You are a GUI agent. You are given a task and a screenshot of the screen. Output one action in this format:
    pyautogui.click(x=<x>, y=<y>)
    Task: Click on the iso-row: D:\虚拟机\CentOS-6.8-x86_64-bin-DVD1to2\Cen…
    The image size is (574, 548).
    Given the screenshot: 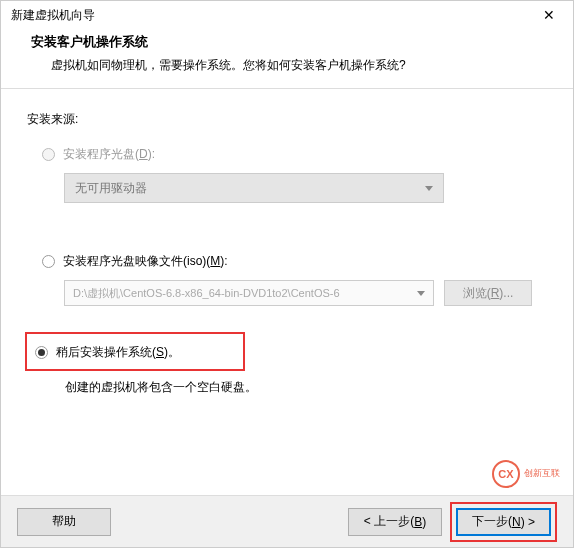 What is the action you would take?
    pyautogui.click(x=308, y=293)
    